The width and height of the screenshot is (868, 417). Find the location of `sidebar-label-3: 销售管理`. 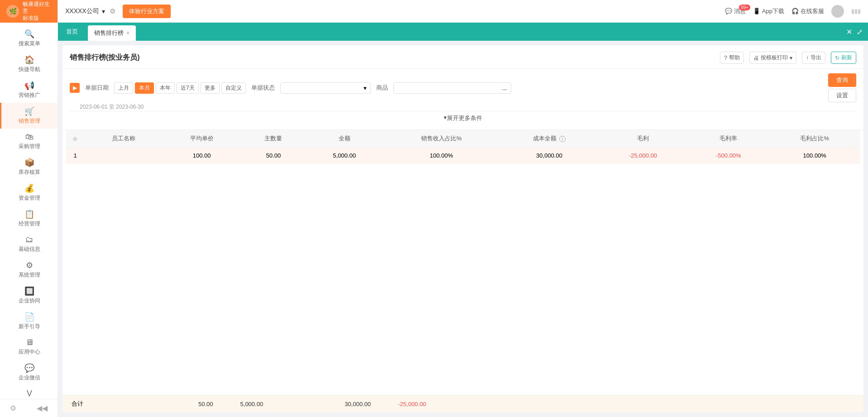

sidebar-label-3: 销售管理 is located at coordinates (29, 121).